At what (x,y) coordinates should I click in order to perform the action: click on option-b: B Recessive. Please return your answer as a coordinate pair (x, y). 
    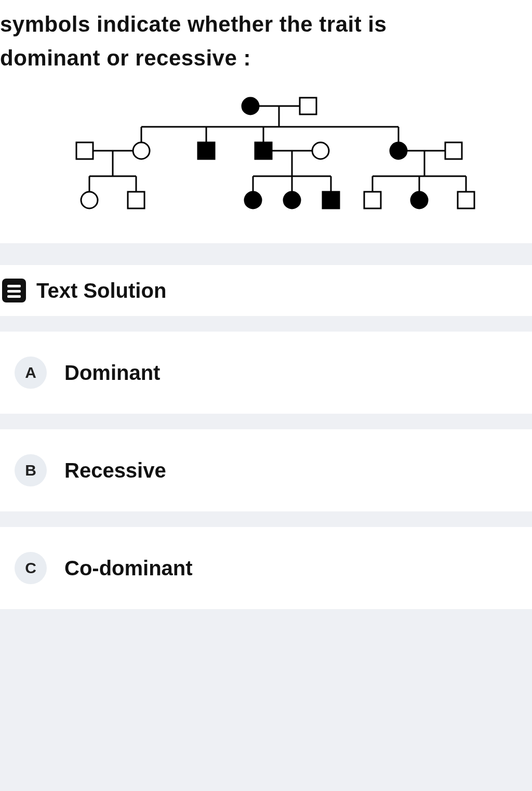
    Looking at the image, I should click on (266, 470).